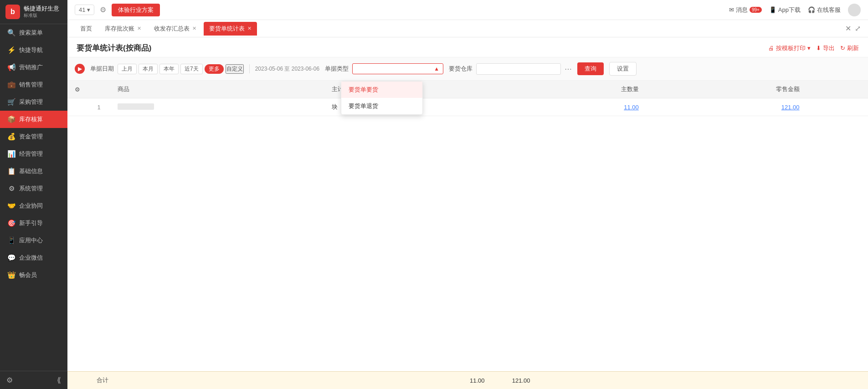 The height and width of the screenshot is (389, 868). Describe the element at coordinates (591, 69) in the screenshot. I see `query-button: 查询` at that location.